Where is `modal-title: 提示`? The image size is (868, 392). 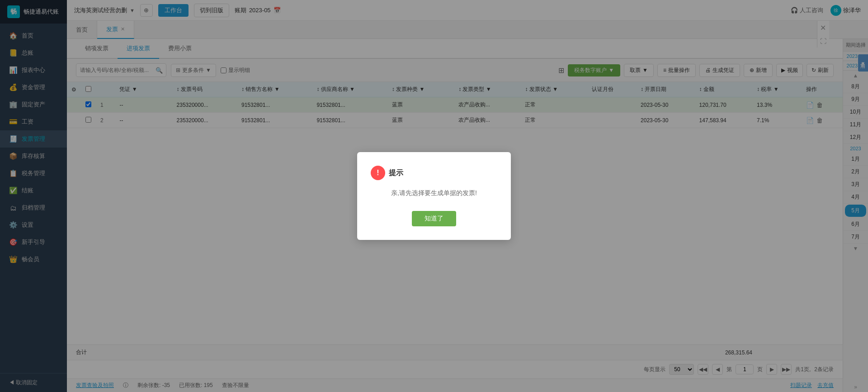 modal-title: 提示 is located at coordinates (396, 173).